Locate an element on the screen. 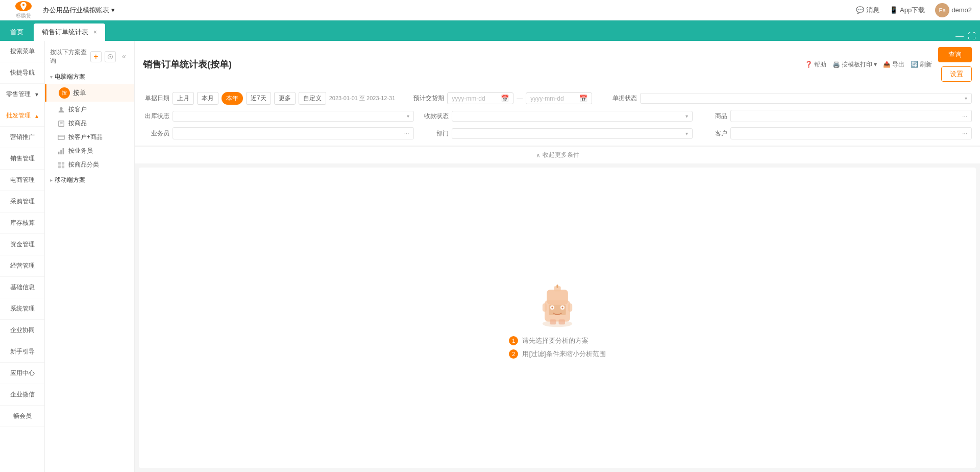  refresh-btn: 🔄 刷新 is located at coordinates (921, 64).